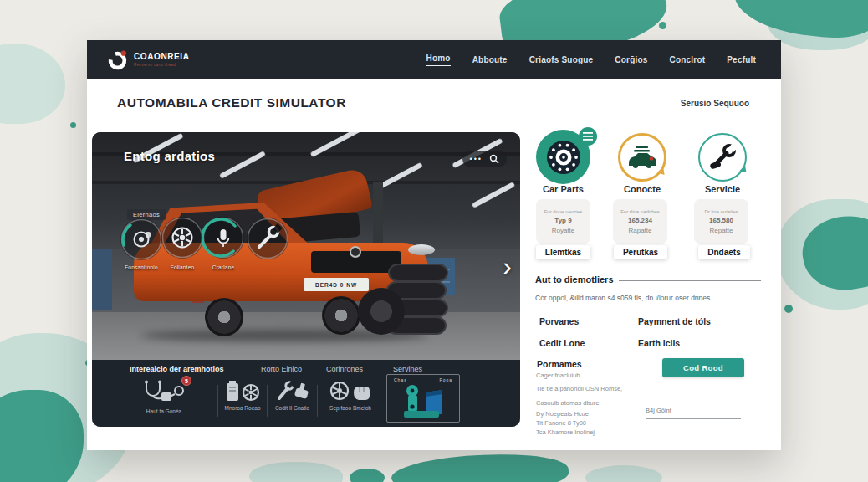 The image size is (868, 482). I want to click on tools-icon, so click(293, 392).